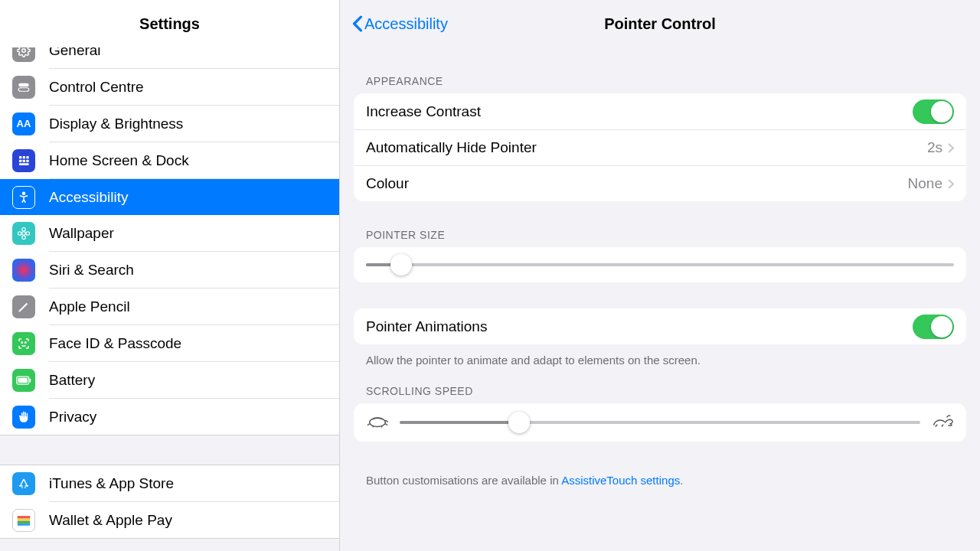 This screenshot has width=980, height=551. I want to click on sidebar-item-face-id-passcode: Face ID & Passcode, so click(170, 343).